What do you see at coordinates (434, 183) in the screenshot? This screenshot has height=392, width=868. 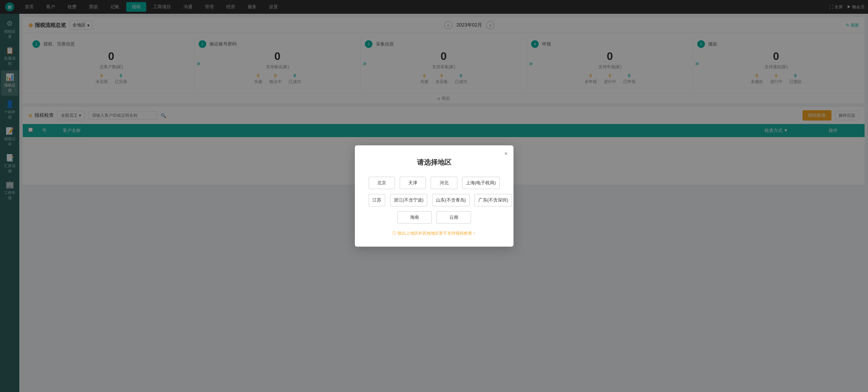 I see `region-grid-row1: 北京 天津 河北 上海(电子税局)` at bounding box center [434, 183].